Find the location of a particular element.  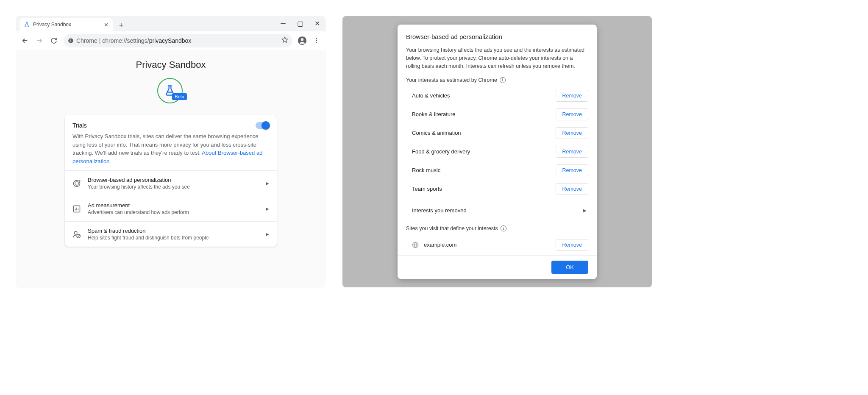

ad-personalization-dialog: Browser-based ad personalization Your br… is located at coordinates (497, 152).